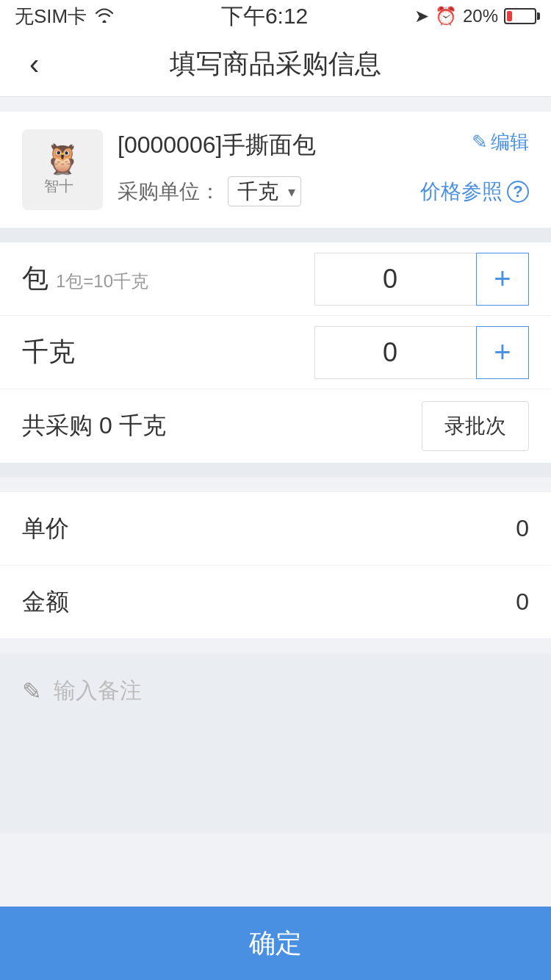  I want to click on status-left: 无SIM卡, so click(65, 16).